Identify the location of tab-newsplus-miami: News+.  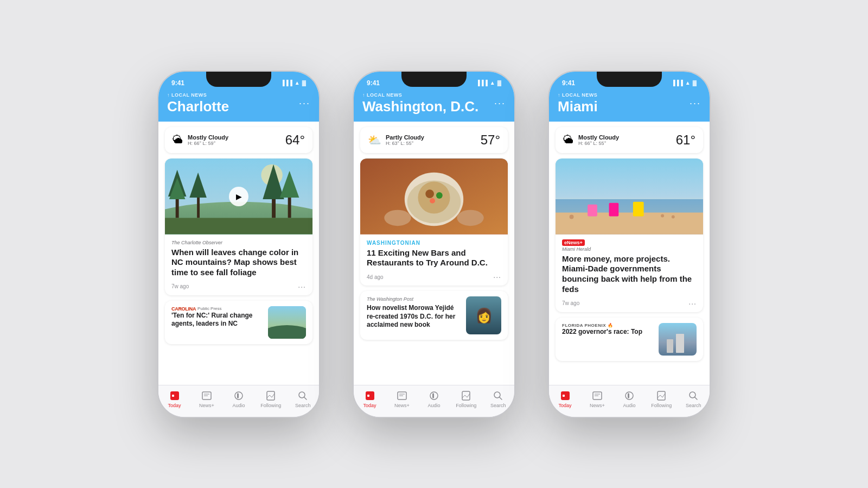
(597, 399).